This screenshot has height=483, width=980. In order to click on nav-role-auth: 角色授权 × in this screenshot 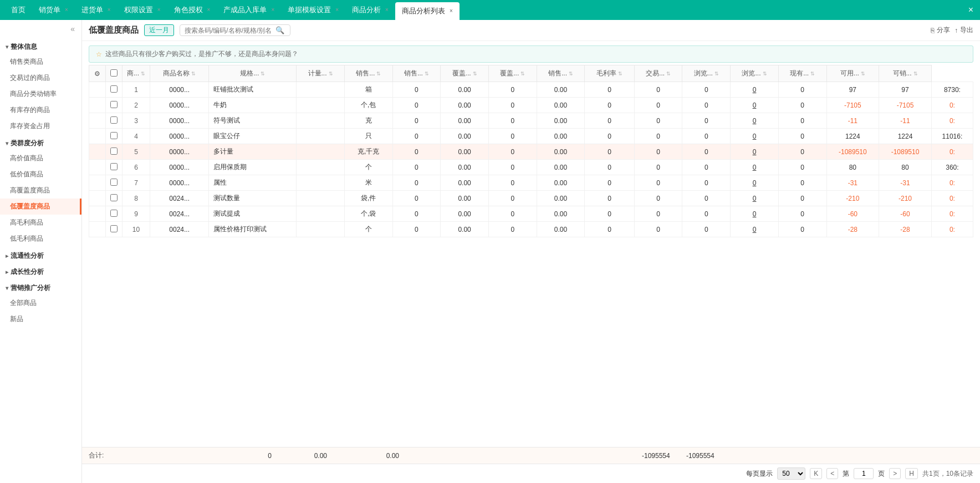, I will do `click(192, 10)`.